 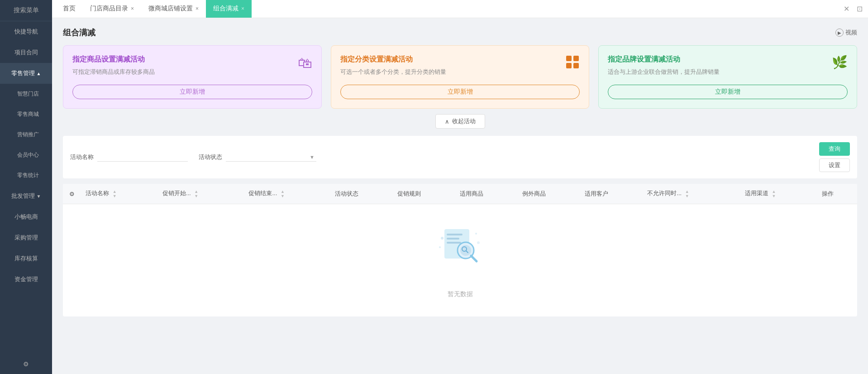 What do you see at coordinates (287, 194) in the screenshot?
I see `col-promo-end: 促销结束... ▲▼` at bounding box center [287, 194].